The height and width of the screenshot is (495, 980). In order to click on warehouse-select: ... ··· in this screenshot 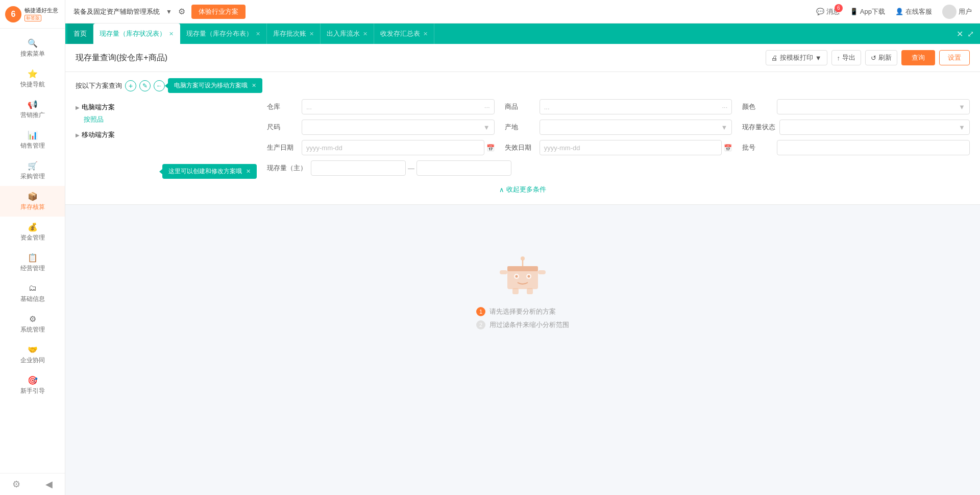, I will do `click(398, 107)`.